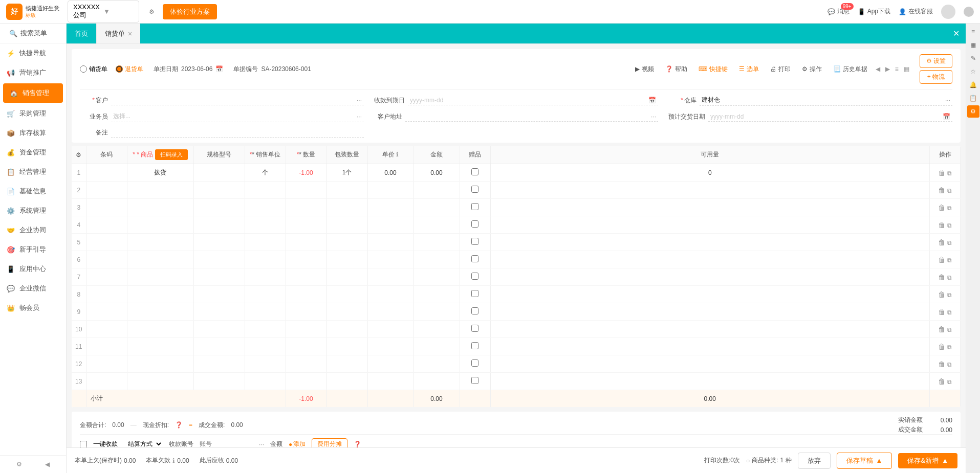 This screenshot has width=980, height=473. I want to click on right-panel-btn-6: 📋, so click(973, 98).